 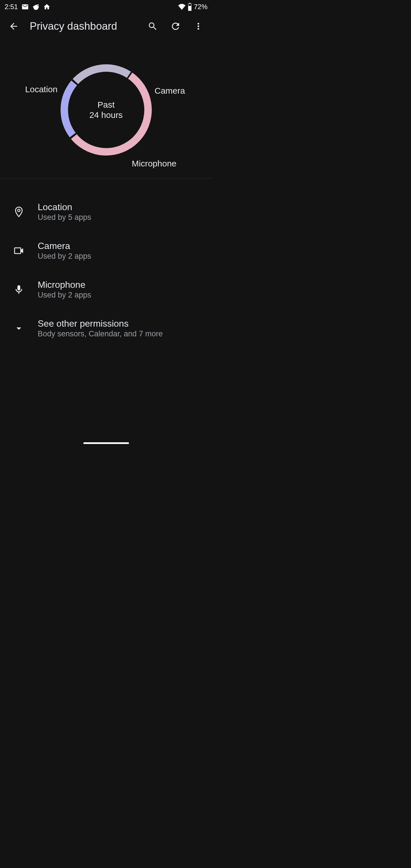 What do you see at coordinates (190, 7) in the screenshot?
I see `battery-icon` at bounding box center [190, 7].